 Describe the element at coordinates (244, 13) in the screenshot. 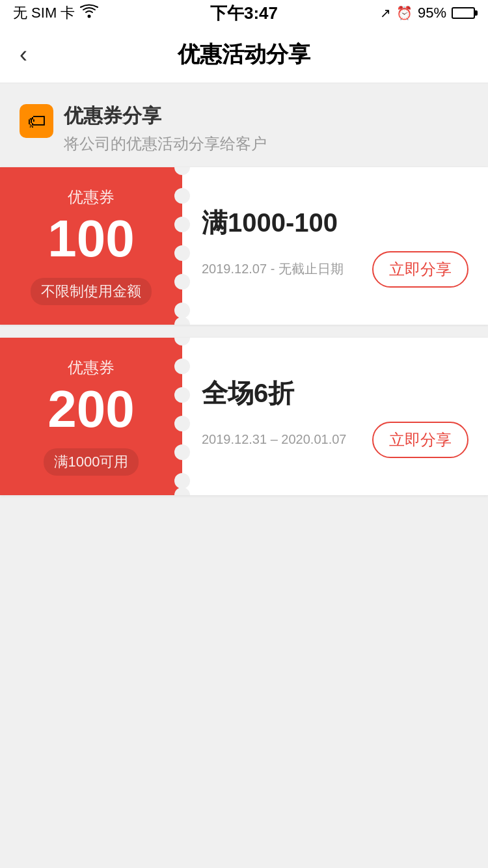

I see `status-bar: 无 SIM 卡 下午3:47 ↗ ⏰ 95%` at that location.